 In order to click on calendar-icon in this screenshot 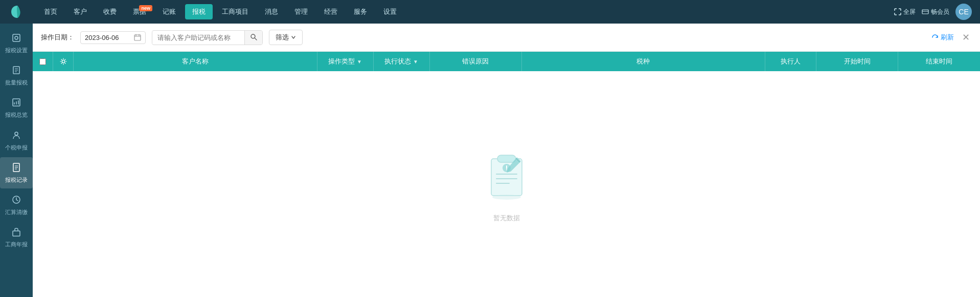, I will do `click(138, 37)`.